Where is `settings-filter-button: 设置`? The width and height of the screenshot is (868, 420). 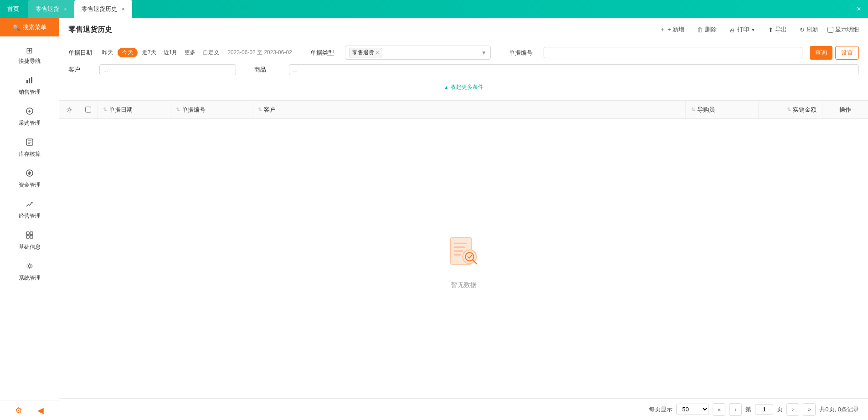 settings-filter-button: 设置 is located at coordinates (847, 53).